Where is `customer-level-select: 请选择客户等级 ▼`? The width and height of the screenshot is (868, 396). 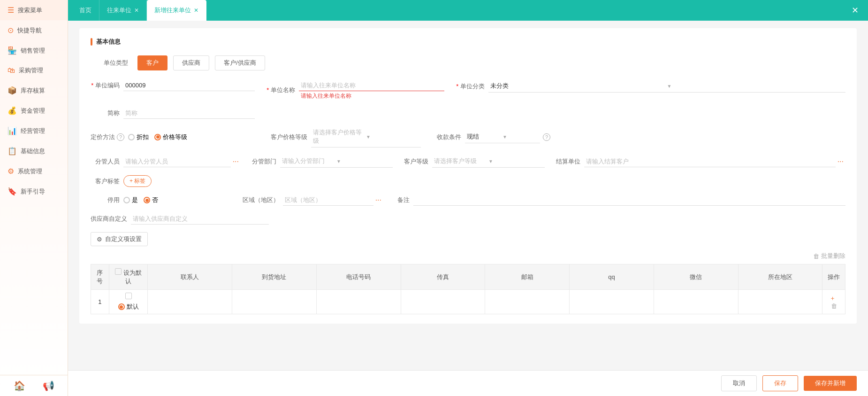
customer-level-select: 请选择客户等级 ▼ is located at coordinates (488, 162).